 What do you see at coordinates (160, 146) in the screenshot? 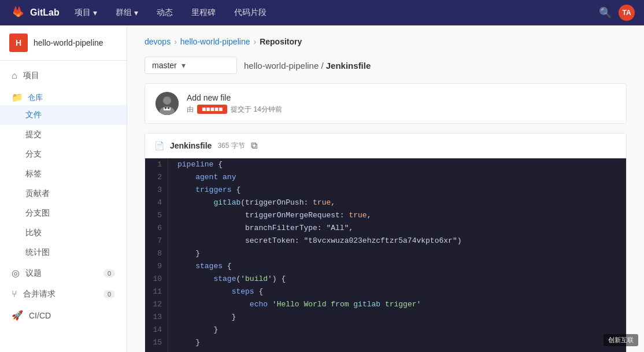
I see `file-icon: 📄` at bounding box center [160, 146].